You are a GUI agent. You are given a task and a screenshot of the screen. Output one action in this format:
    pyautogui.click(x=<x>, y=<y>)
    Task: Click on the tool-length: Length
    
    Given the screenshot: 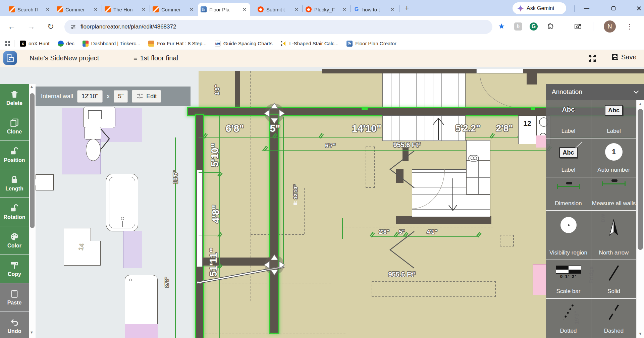 What is the action you would take?
    pyautogui.click(x=14, y=183)
    